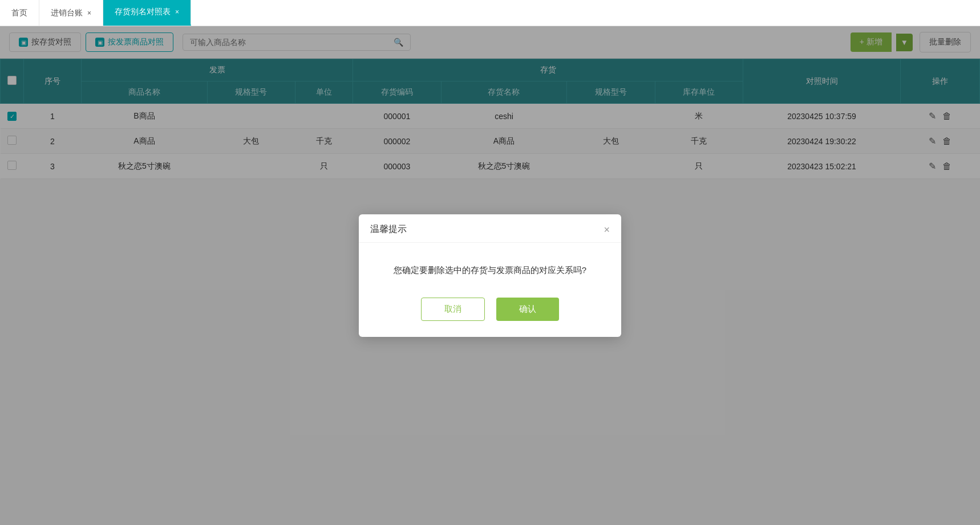  What do you see at coordinates (490, 267) in the screenshot?
I see `modal-body: 您确定要删除选中的存货与发票商品的对应关系吗?` at bounding box center [490, 267].